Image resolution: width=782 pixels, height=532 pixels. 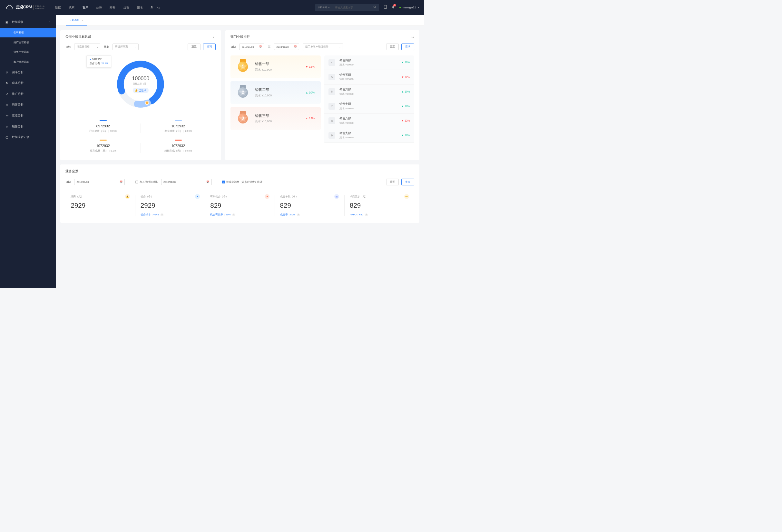 What do you see at coordinates (406, 197) in the screenshot?
I see `metric-icon: 💳` at bounding box center [406, 197].